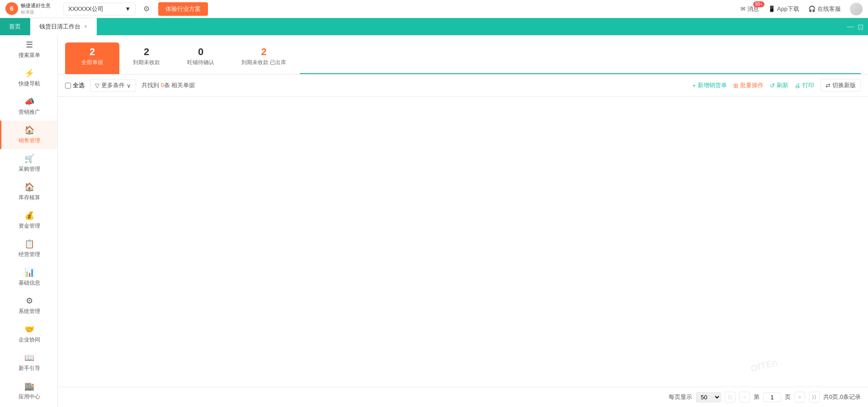 The height and width of the screenshot is (407, 868). Describe the element at coordinates (29, 187) in the screenshot. I see `inventory-icon: 🏠` at that location.